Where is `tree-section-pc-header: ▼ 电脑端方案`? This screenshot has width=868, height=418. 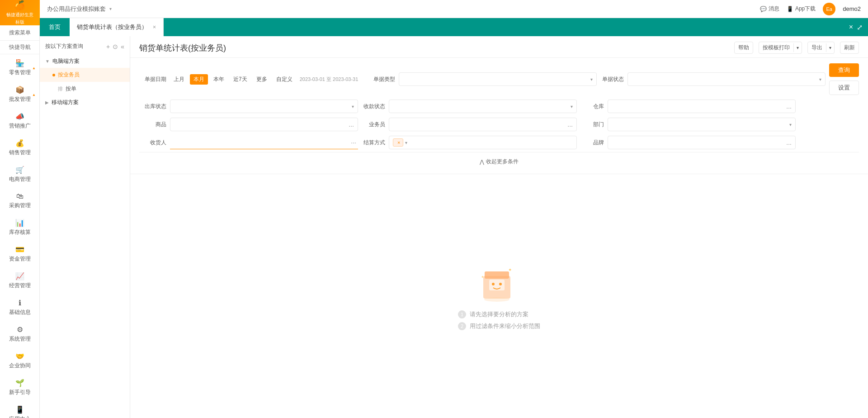
tree-section-pc-header: ▼ 电脑端方案 is located at coordinates (85, 62).